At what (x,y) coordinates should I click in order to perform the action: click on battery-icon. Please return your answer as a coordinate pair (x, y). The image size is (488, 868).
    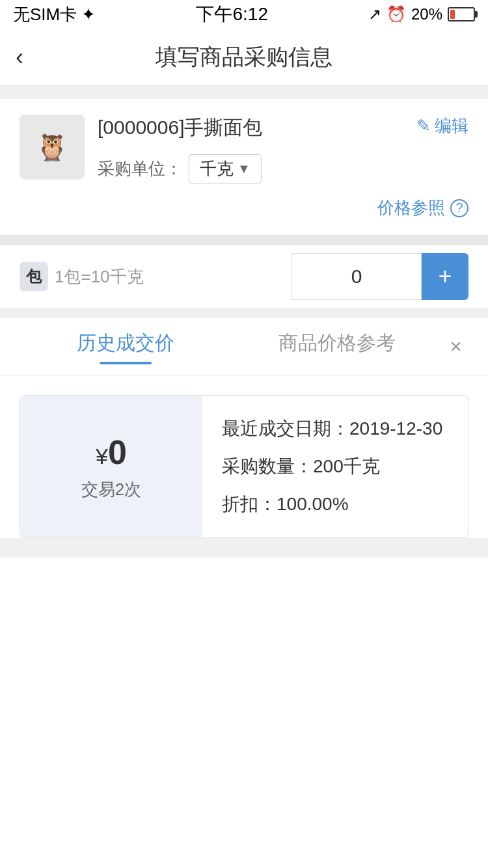
    Looking at the image, I should click on (461, 14).